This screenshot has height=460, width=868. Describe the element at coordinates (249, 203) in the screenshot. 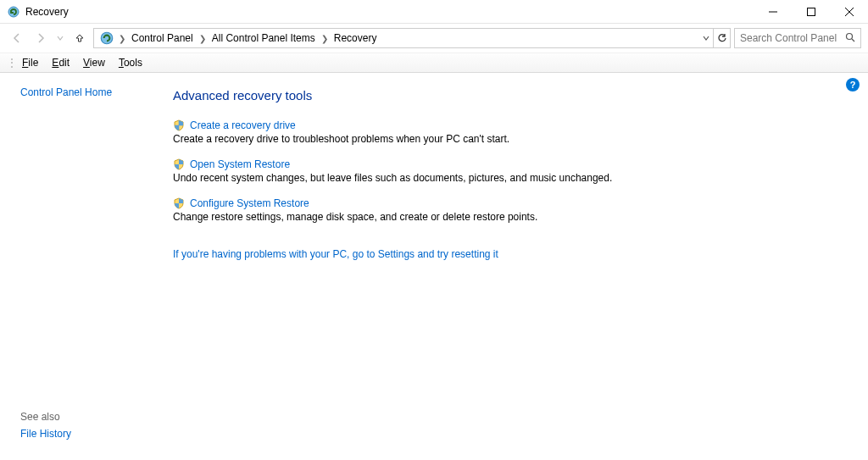

I see `configure-system-restore-link: Configure System Restore` at that location.